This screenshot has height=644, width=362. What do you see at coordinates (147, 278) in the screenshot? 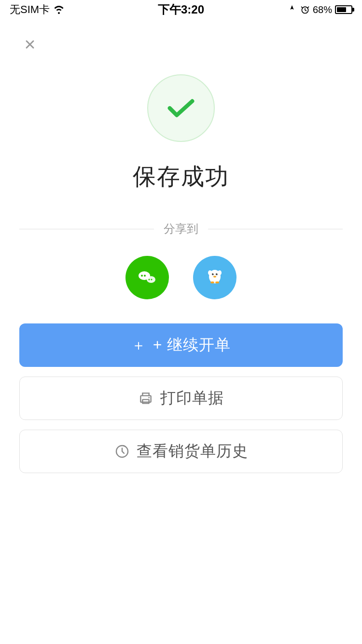
I see `wechat-share-button` at bounding box center [147, 278].